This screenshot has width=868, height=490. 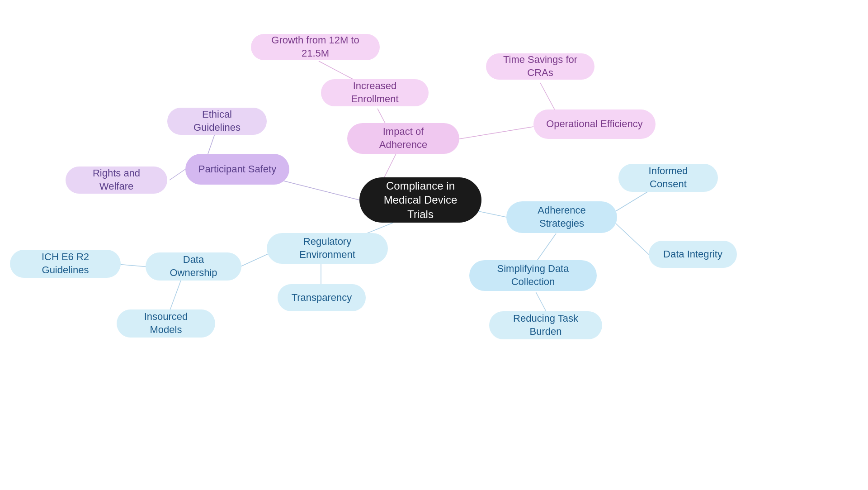 What do you see at coordinates (217, 121) in the screenshot?
I see `ethical-guidelines-node: Ethical Guidelines` at bounding box center [217, 121].